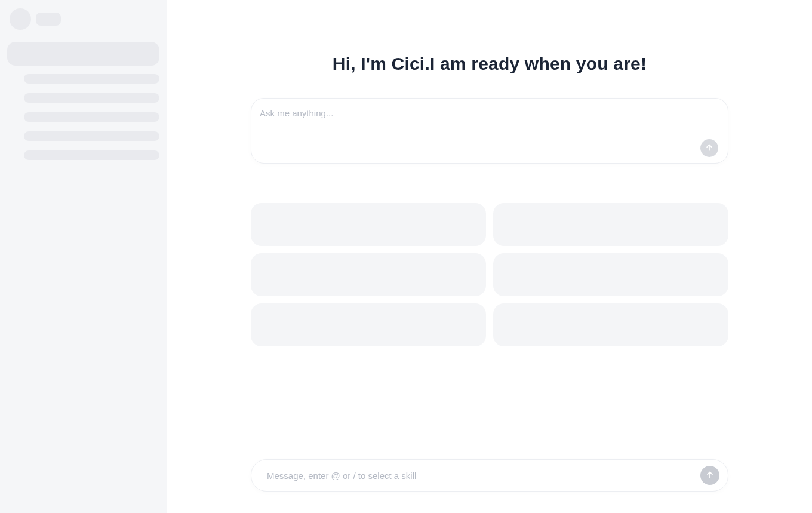  I want to click on greeting-title: Hi, I'm Cici.I am ready when you are!, so click(490, 64).